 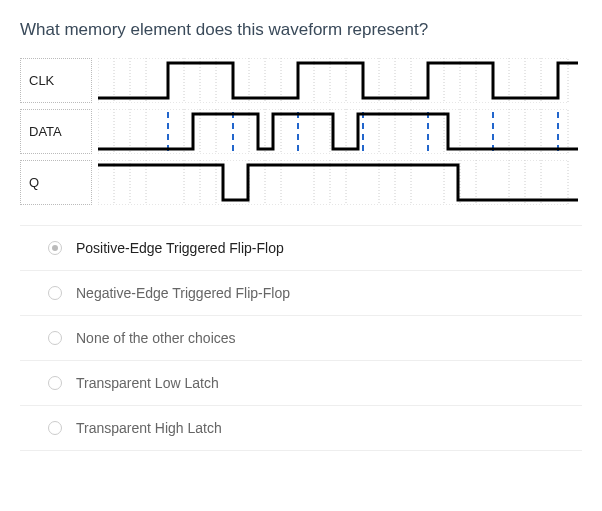 What do you see at coordinates (301, 80) in the screenshot?
I see `waveform-row-clk: CLK` at bounding box center [301, 80].